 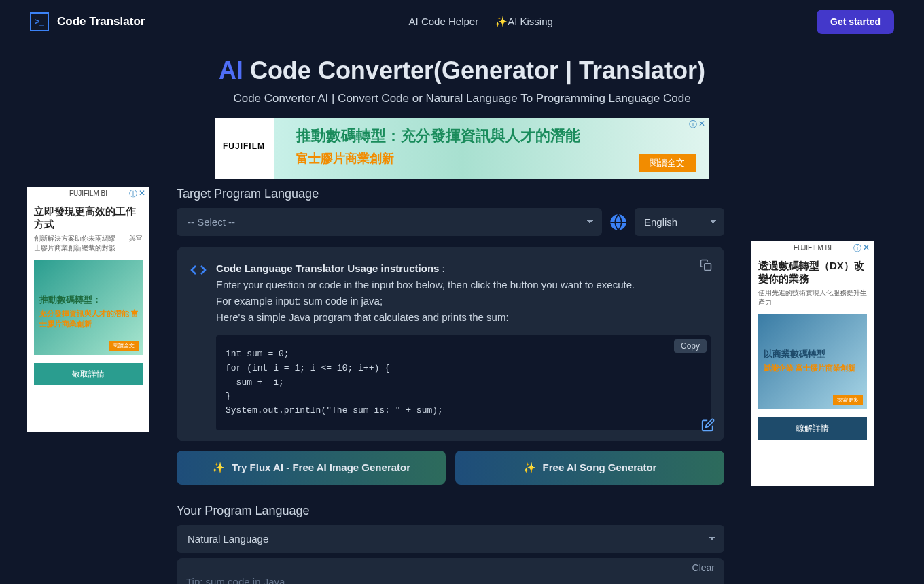 I want to click on clear-button: Clear, so click(x=704, y=568).